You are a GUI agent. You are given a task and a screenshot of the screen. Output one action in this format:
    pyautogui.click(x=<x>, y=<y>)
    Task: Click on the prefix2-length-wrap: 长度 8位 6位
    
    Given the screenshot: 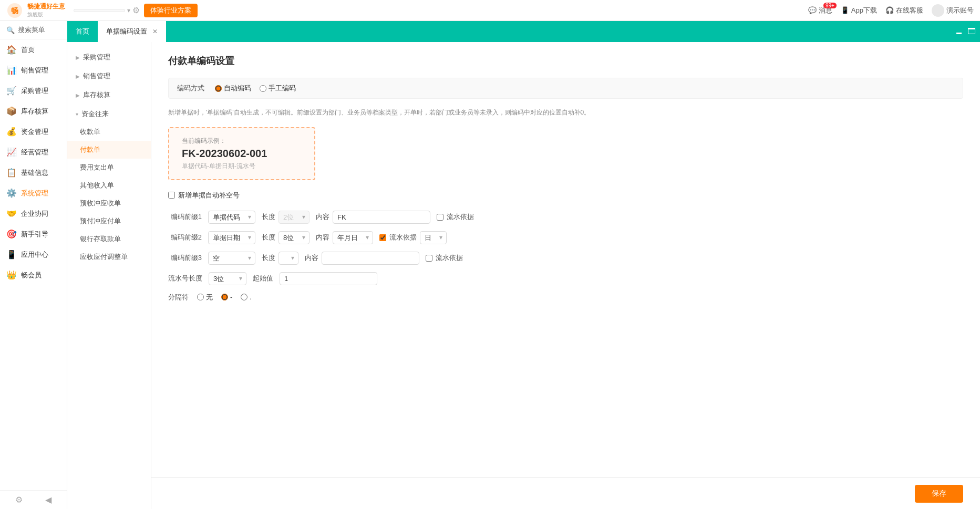 What is the action you would take?
    pyautogui.click(x=286, y=237)
    